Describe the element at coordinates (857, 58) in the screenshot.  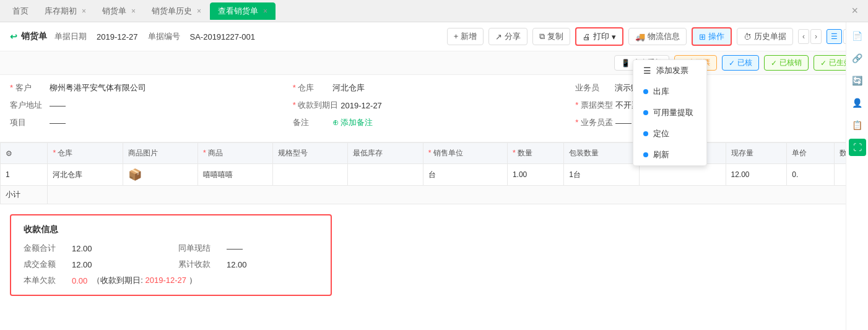
I see `sidebar-icon-link: 🔗` at that location.